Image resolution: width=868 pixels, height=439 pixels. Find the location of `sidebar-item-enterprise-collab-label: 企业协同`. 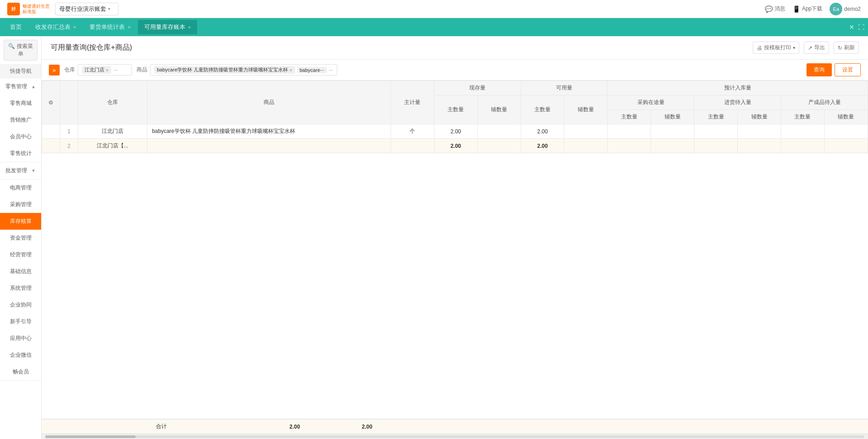

sidebar-item-enterprise-collab-label: 企业协同 is located at coordinates (21, 305).